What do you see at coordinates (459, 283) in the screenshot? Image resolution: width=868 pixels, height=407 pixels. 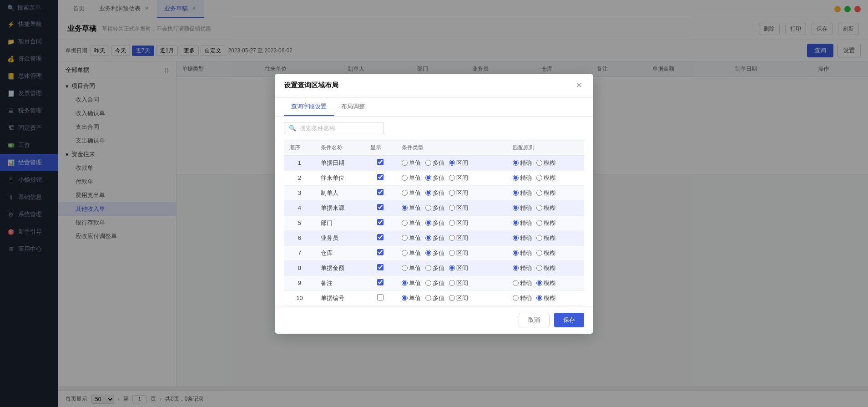 I see `radio-range-9: 区间` at bounding box center [459, 283].